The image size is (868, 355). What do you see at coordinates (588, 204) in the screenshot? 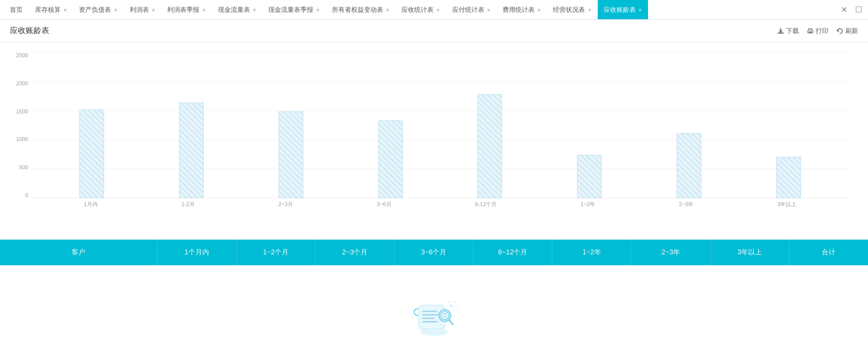
I see `x-axis-label: 1~2年` at bounding box center [588, 204].